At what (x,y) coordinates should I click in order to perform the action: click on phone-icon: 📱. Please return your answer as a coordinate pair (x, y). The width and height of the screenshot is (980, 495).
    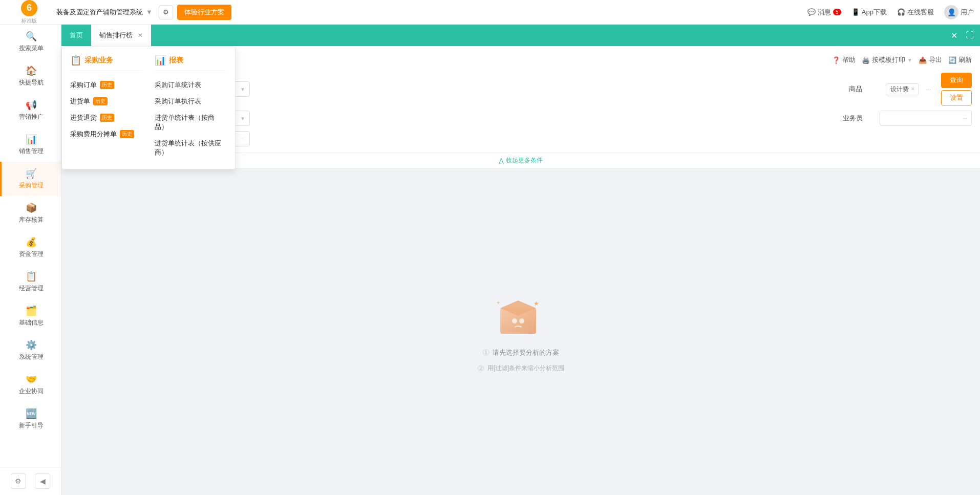
    Looking at the image, I should click on (856, 12).